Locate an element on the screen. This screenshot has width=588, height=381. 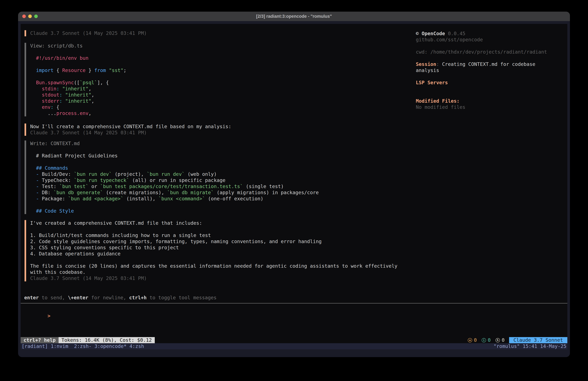
text-line: 2. Code style guidelines covering import… is located at coordinates (224, 241).